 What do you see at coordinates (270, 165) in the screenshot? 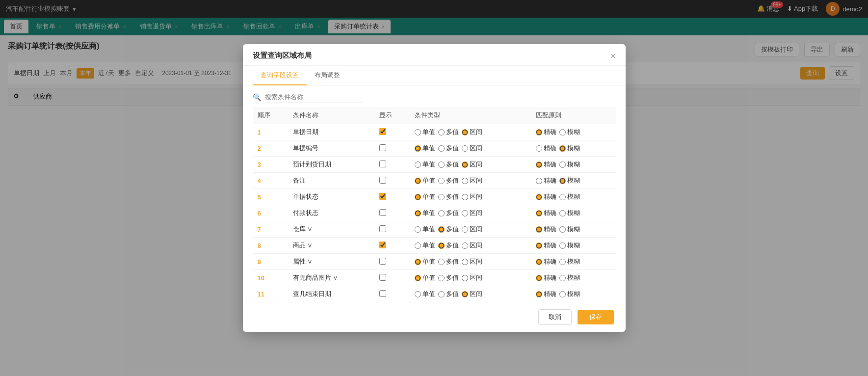
I see `row-order: 3` at bounding box center [270, 165].